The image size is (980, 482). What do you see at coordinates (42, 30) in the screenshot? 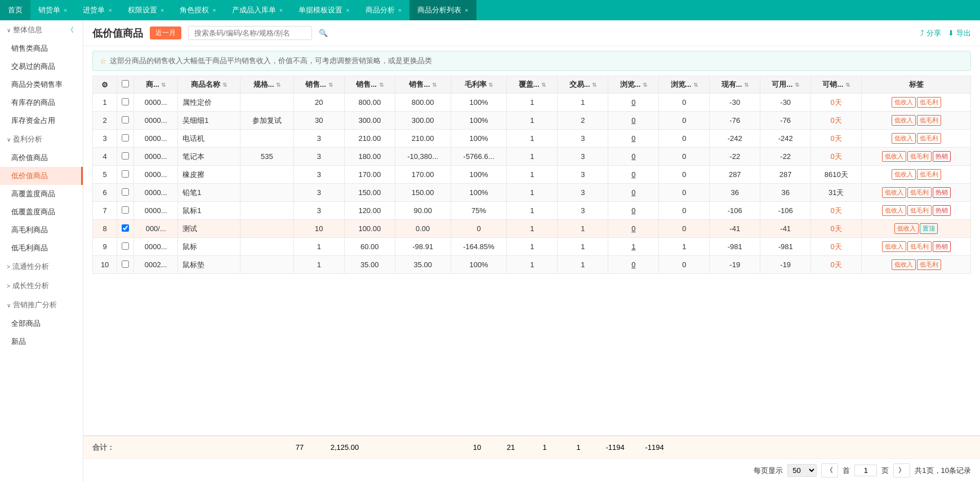
I see `sidebar-group-overall: ∨ 整体信息 《` at bounding box center [42, 30].